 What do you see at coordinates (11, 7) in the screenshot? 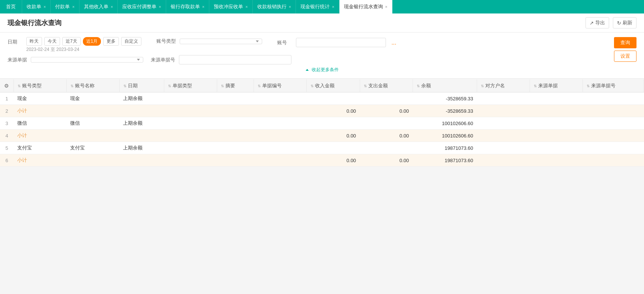
I see `nav-home: 首页` at bounding box center [11, 7].